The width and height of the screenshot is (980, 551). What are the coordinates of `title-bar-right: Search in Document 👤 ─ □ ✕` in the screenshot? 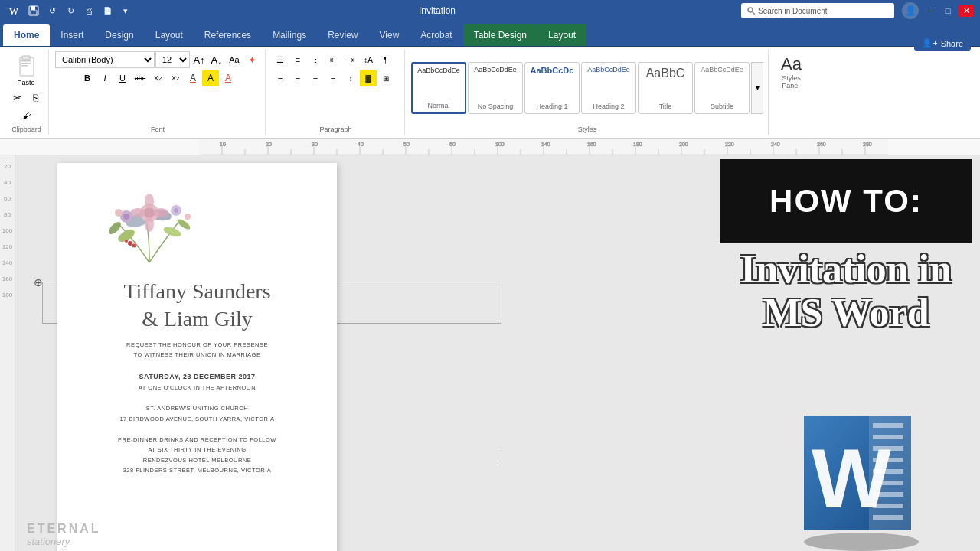 It's located at (858, 11).